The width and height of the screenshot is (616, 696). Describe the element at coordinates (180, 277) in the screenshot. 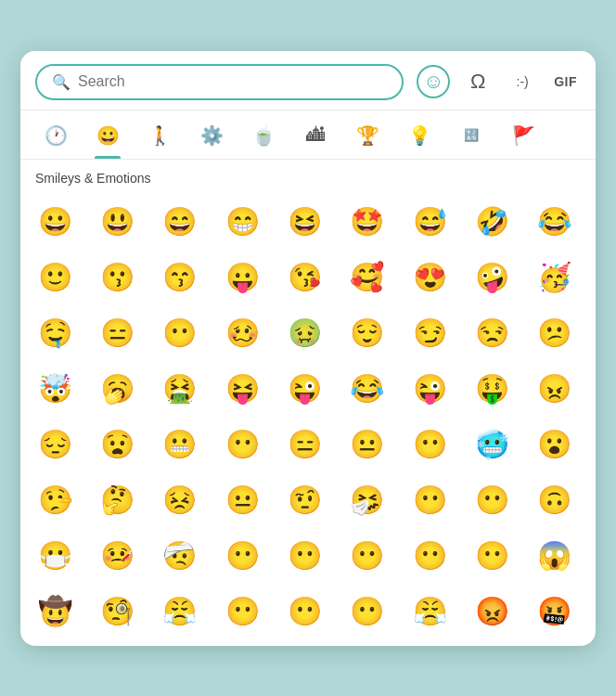

I see `emoji-cell: 😙` at that location.